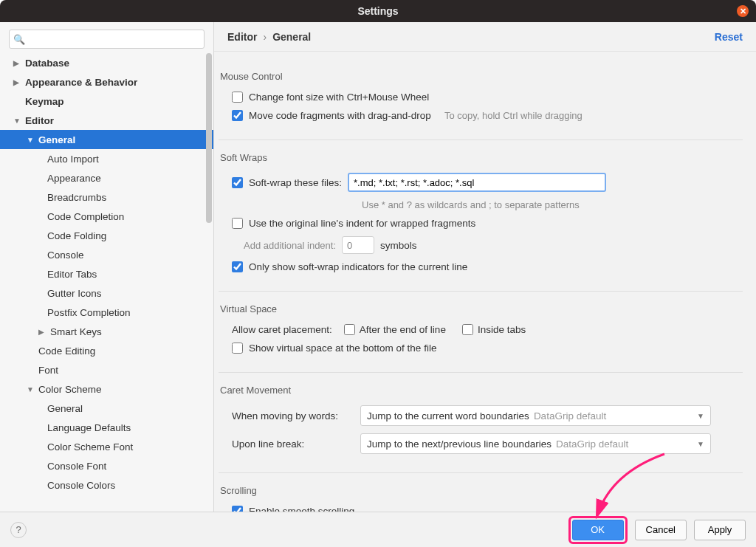  I want to click on tree-item-postfix-completion: Postfix Completion, so click(106, 312).